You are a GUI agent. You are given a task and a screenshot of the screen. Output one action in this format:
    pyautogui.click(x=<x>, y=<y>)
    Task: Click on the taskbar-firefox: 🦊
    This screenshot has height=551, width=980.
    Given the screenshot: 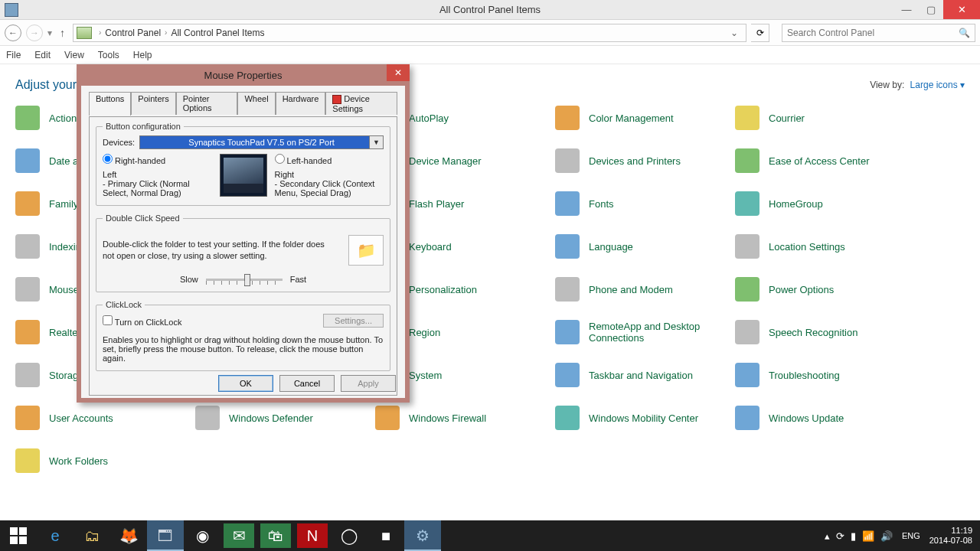 What is the action you would take?
    pyautogui.click(x=129, y=536)
    